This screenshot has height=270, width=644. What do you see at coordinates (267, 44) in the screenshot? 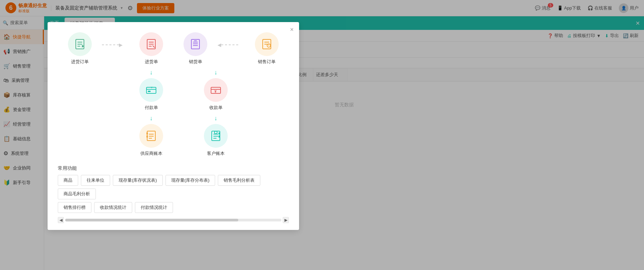
I see `sales-order-circle` at bounding box center [267, 44].